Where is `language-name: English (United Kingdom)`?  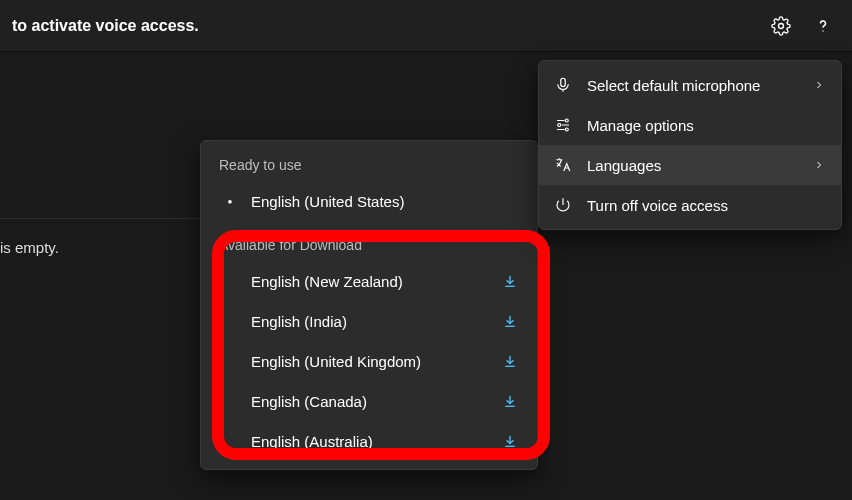
language-name: English (United Kingdom) is located at coordinates (371, 362).